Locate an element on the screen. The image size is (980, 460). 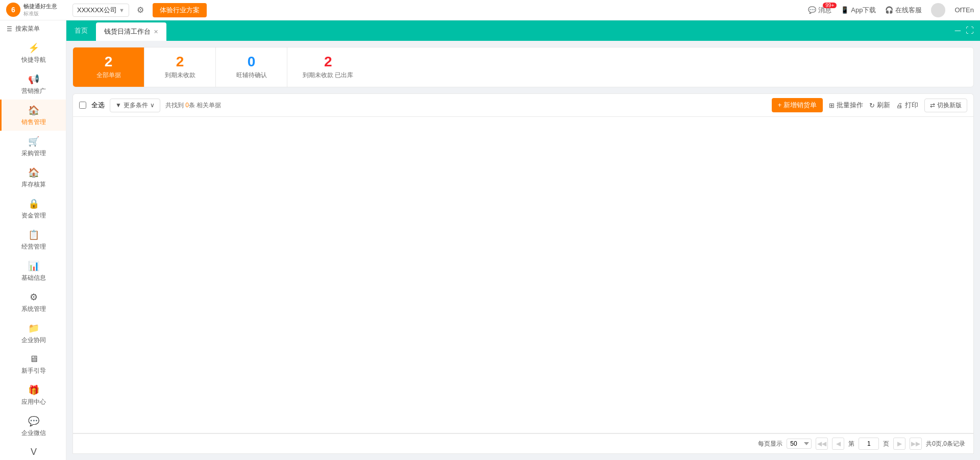
message-button: 💬 消息 99+ is located at coordinates (820, 10).